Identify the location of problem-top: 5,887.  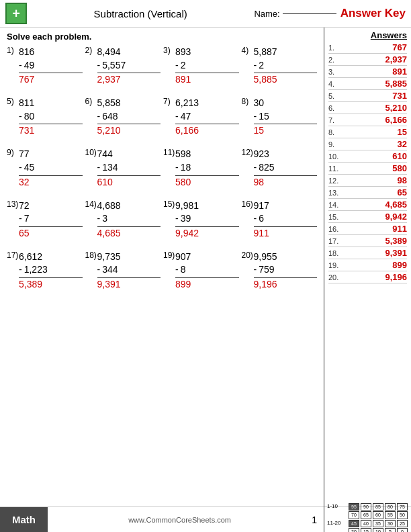
(266, 52).